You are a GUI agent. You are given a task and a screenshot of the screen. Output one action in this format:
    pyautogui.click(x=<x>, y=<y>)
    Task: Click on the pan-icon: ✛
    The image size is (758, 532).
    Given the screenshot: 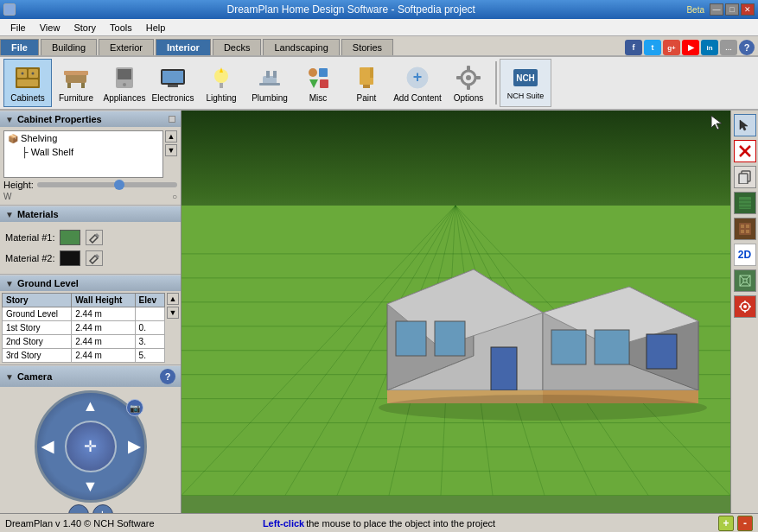 What is the action you would take?
    pyautogui.click(x=90, y=446)
    